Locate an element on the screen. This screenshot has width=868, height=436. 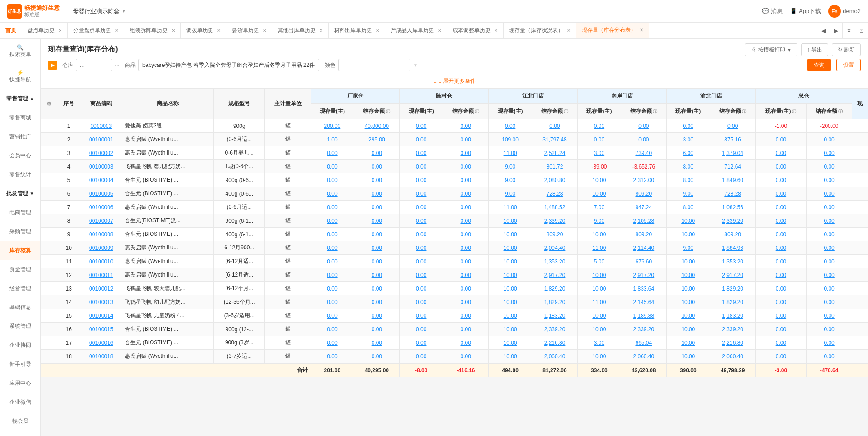
sidebar-item-system: 系统管理 is located at coordinates (20, 327).